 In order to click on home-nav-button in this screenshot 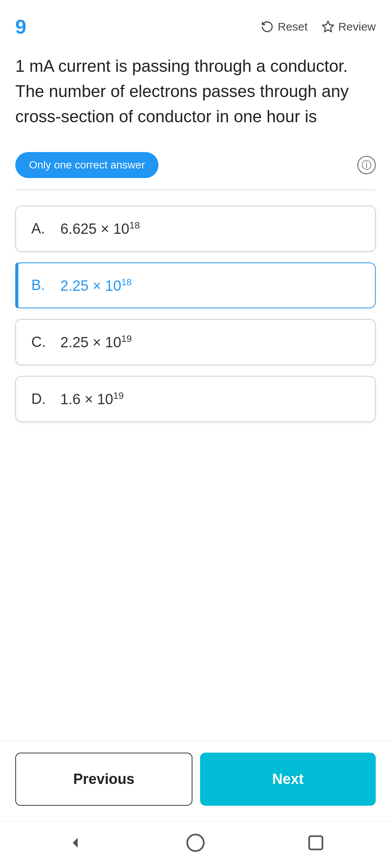, I will do `click(196, 843)`.